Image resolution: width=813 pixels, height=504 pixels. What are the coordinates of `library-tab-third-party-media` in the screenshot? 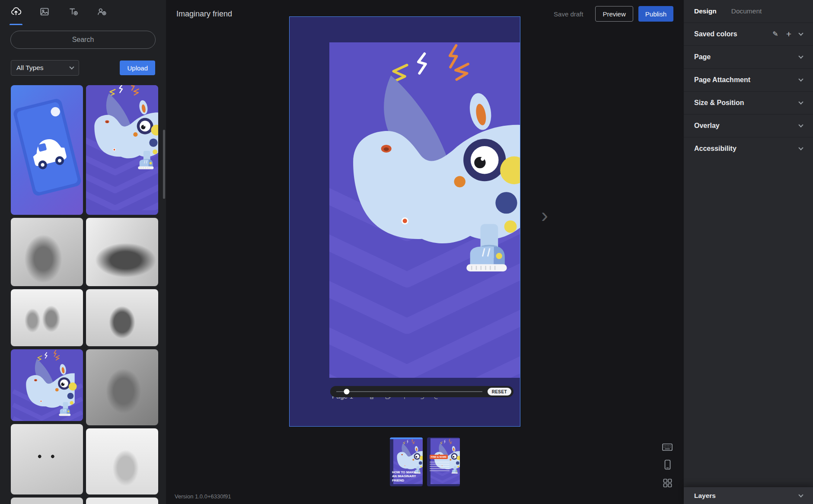 It's located at (45, 13).